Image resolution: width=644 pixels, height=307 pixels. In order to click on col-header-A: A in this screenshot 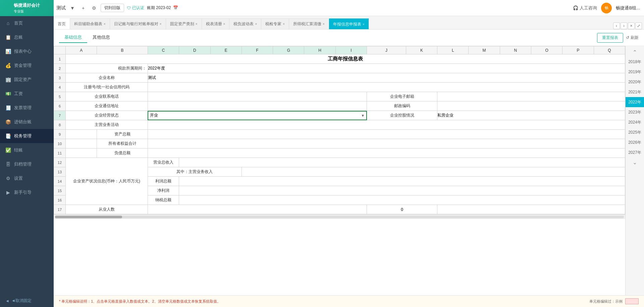, I will do `click(81, 50)`.